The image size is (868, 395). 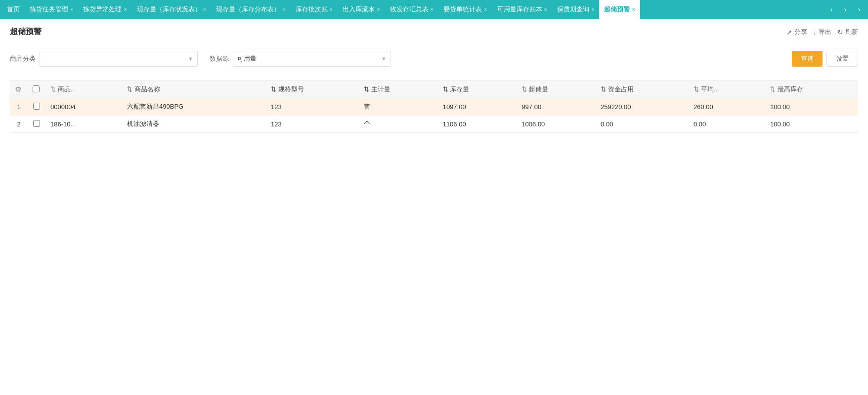 What do you see at coordinates (434, 59) in the screenshot?
I see `filter-row: 商品分类 ▼ 数据源 可用量 ▼ 查询 设置` at bounding box center [434, 59].